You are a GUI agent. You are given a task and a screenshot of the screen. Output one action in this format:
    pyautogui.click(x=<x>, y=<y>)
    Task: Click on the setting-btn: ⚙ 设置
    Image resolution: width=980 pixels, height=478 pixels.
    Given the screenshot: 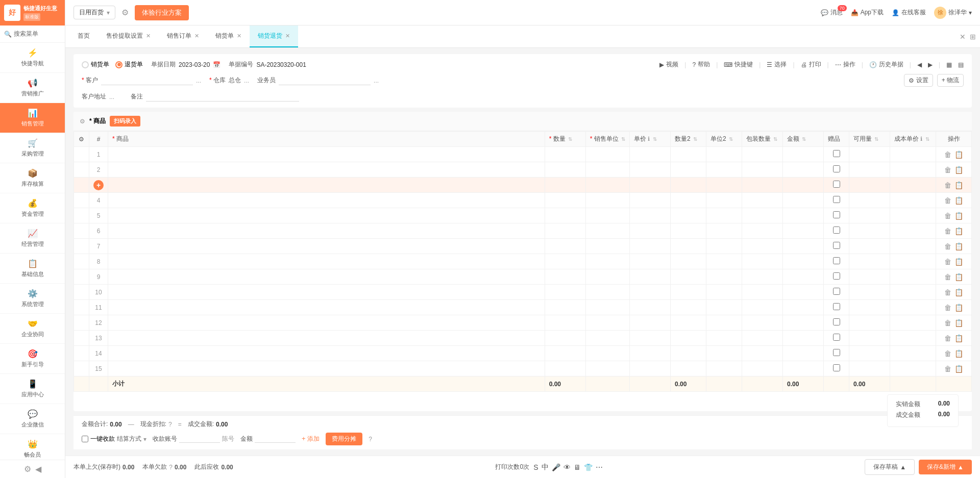 What is the action you would take?
    pyautogui.click(x=919, y=81)
    